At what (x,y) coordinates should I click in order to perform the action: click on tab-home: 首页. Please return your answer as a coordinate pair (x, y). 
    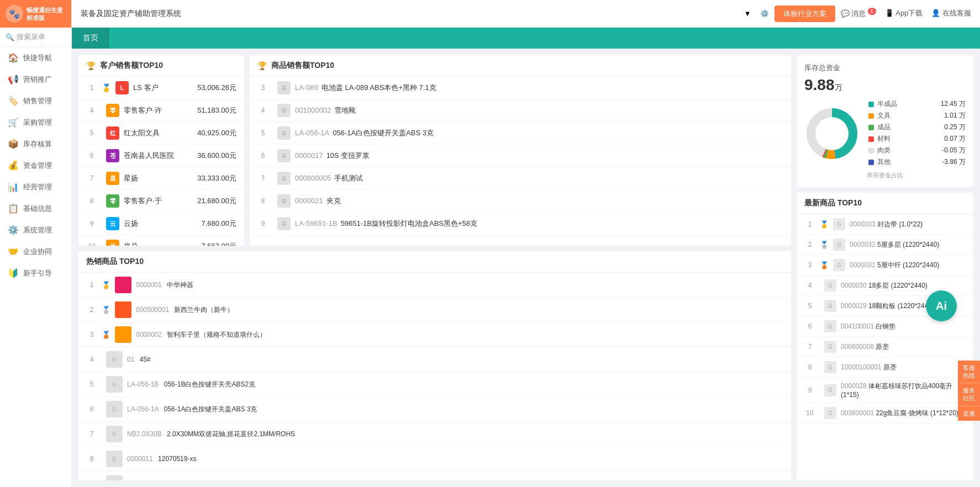
    Looking at the image, I should click on (91, 38).